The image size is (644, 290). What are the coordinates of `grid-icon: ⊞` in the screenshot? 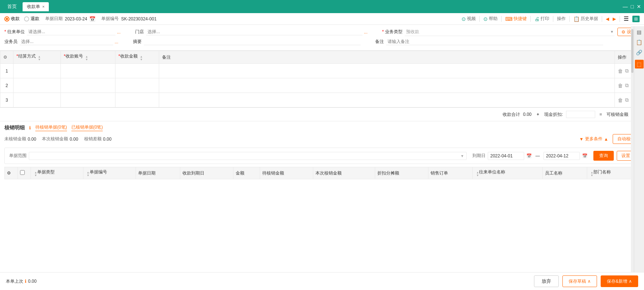 It's located at (636, 19).